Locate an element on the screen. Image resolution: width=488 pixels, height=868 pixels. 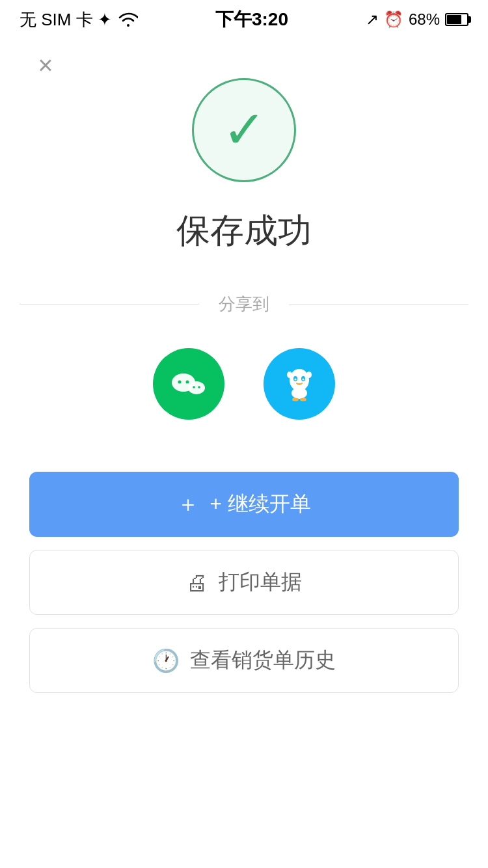
share-label: 分享到 is located at coordinates (244, 305).